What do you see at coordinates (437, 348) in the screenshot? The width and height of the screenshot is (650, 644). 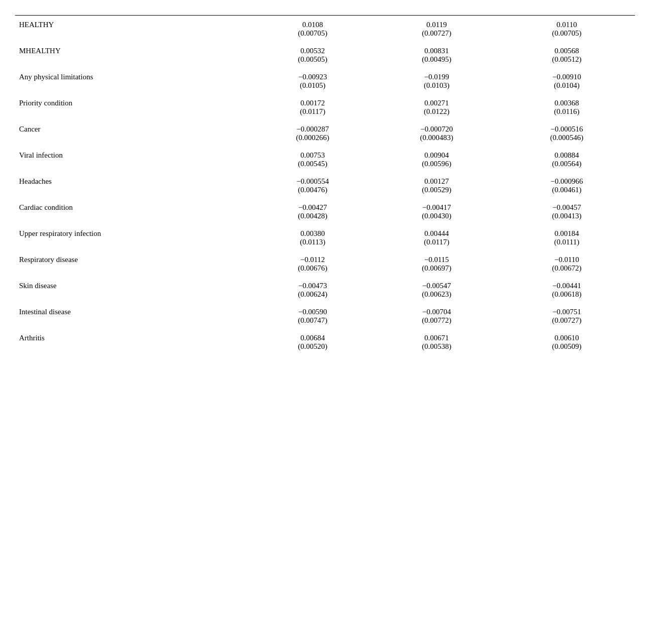 I see `se-value-col2: (0.00538)` at bounding box center [437, 348].